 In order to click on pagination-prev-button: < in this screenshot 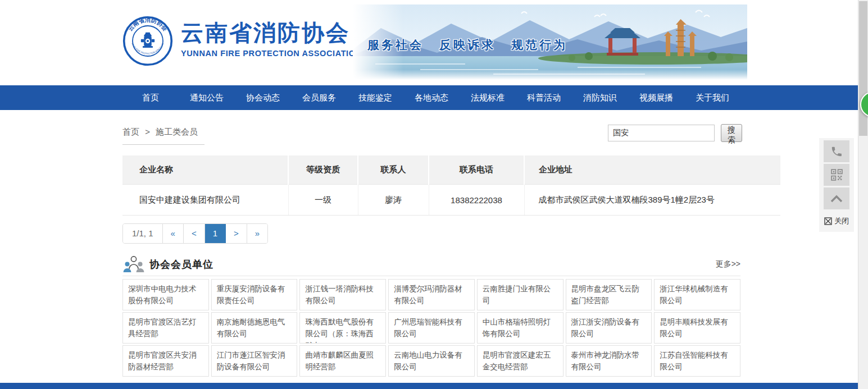, I will do `click(194, 234)`.